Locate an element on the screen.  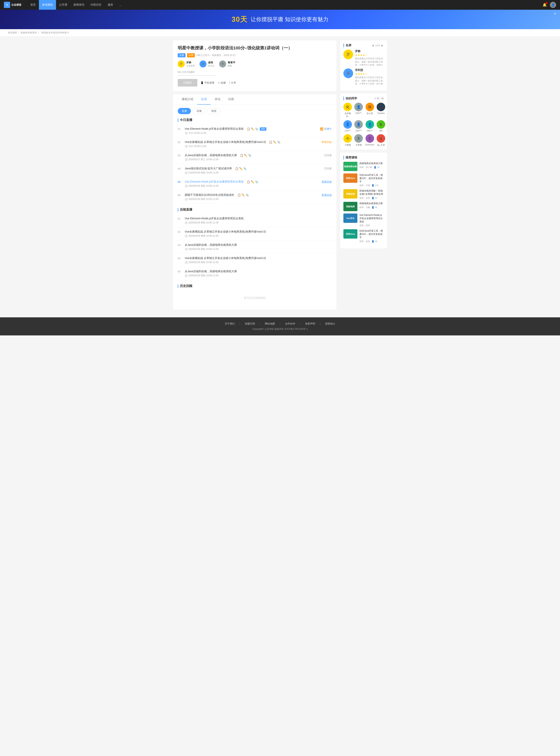
lesson-number: 05 is located at coordinates (180, 182).